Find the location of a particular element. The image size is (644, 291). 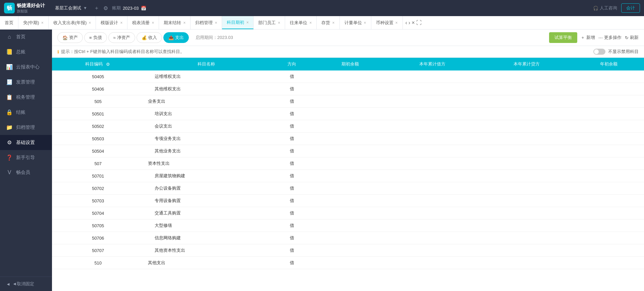

tab-interim: 臾(中期) × is located at coordinates (34, 23).